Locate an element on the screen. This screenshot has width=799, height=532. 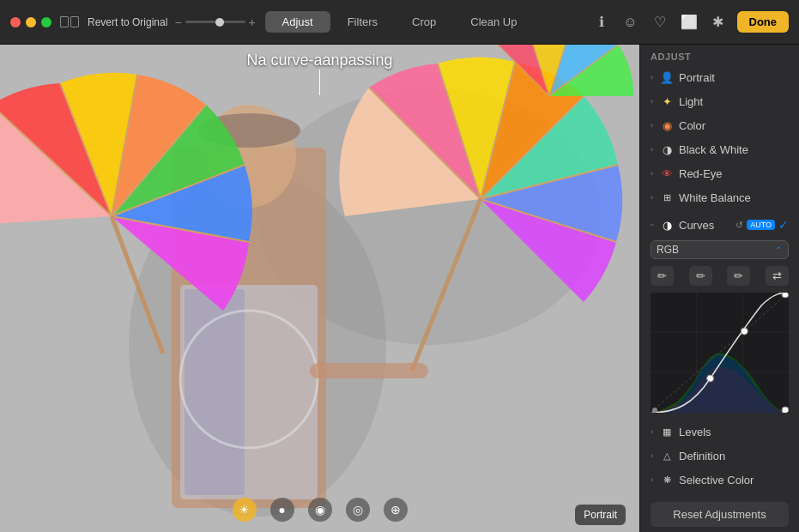
selective-icon: ❋ is located at coordinates (667, 480).